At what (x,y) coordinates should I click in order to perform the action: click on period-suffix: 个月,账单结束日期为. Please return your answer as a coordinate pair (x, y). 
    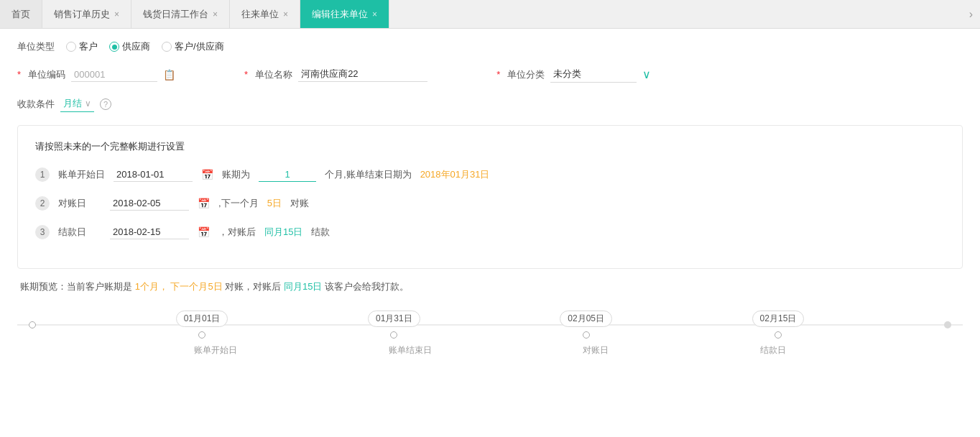
    Looking at the image, I should click on (368, 175).